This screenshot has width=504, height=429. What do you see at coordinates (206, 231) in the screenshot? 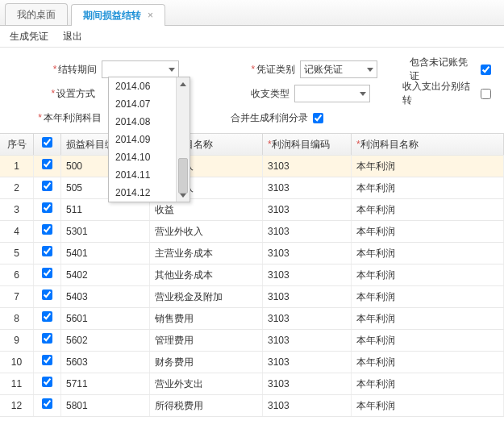
I see `cell-loss-name: 营业外收入` at bounding box center [206, 231].